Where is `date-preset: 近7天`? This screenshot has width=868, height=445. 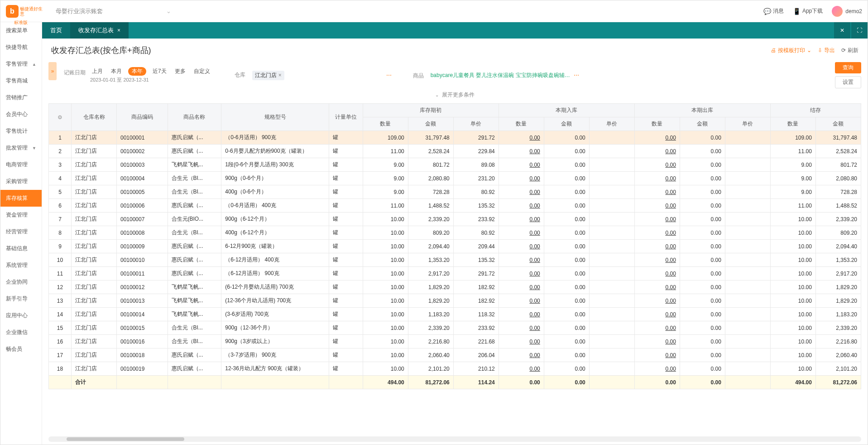 date-preset: 近7天 is located at coordinates (159, 72).